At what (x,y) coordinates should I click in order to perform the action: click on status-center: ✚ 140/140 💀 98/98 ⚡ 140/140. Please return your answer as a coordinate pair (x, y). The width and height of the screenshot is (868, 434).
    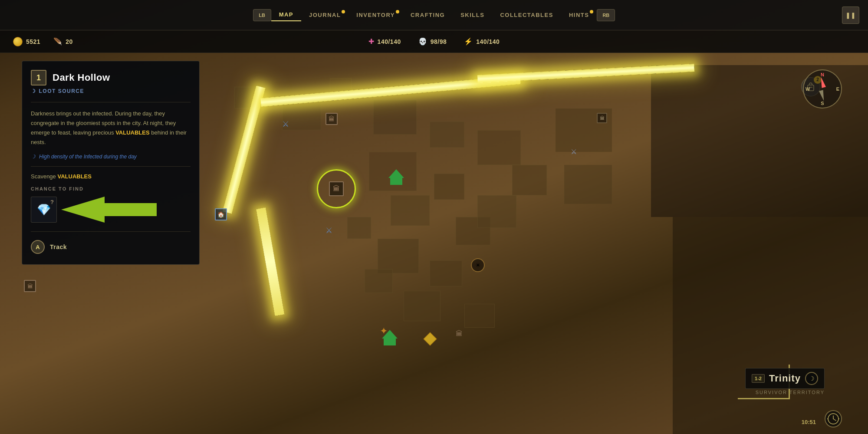
    Looking at the image, I should click on (434, 42).